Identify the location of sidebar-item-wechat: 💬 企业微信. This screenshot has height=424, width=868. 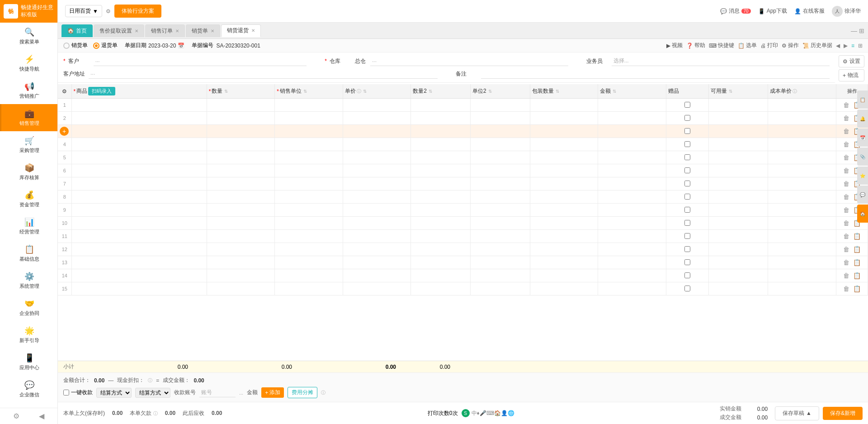
(29, 389).